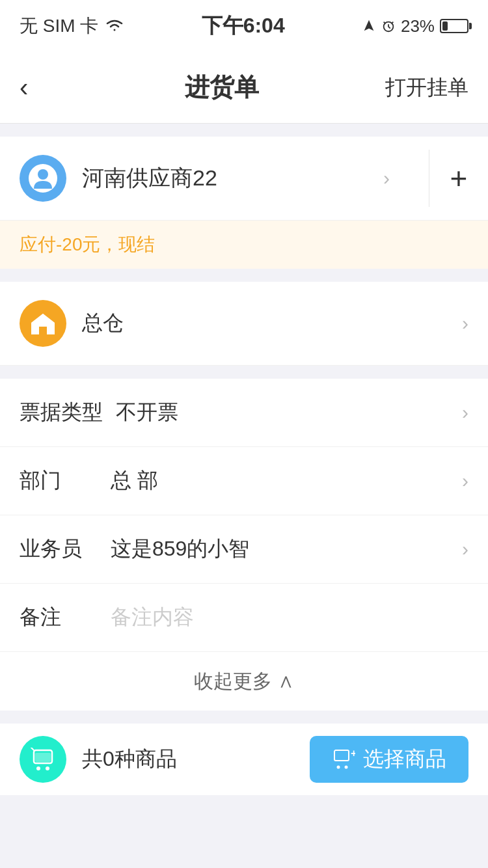  I want to click on cart-icon-wrap, so click(43, 759).